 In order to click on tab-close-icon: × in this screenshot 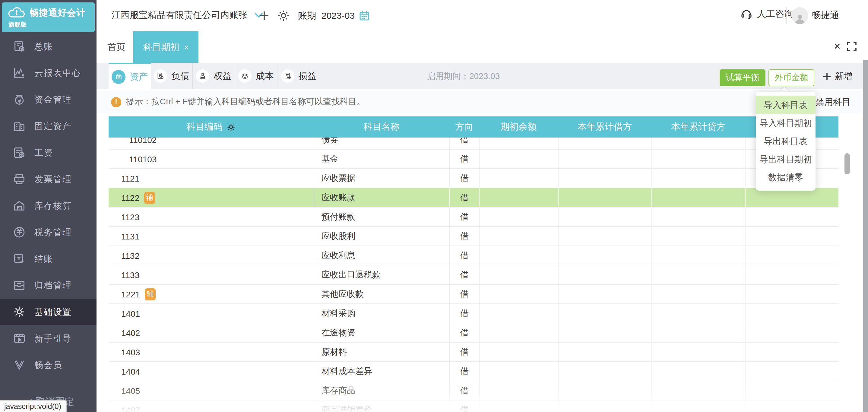, I will do `click(186, 47)`.